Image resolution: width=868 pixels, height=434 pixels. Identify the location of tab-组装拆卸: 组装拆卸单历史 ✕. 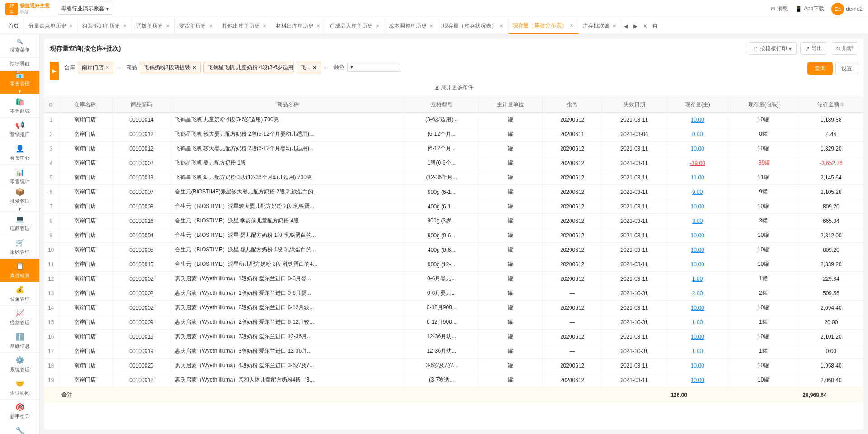
(105, 26).